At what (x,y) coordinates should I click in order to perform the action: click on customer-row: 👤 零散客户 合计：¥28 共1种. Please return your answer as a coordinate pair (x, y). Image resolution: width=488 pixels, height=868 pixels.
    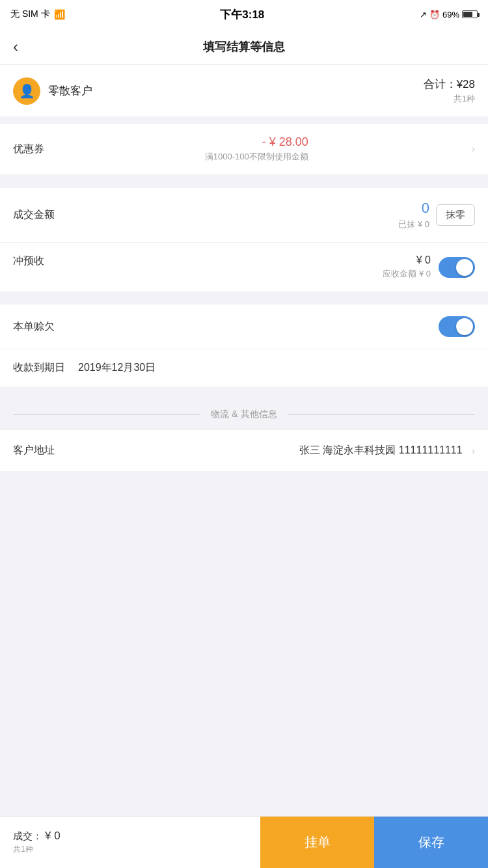
    Looking at the image, I should click on (244, 91).